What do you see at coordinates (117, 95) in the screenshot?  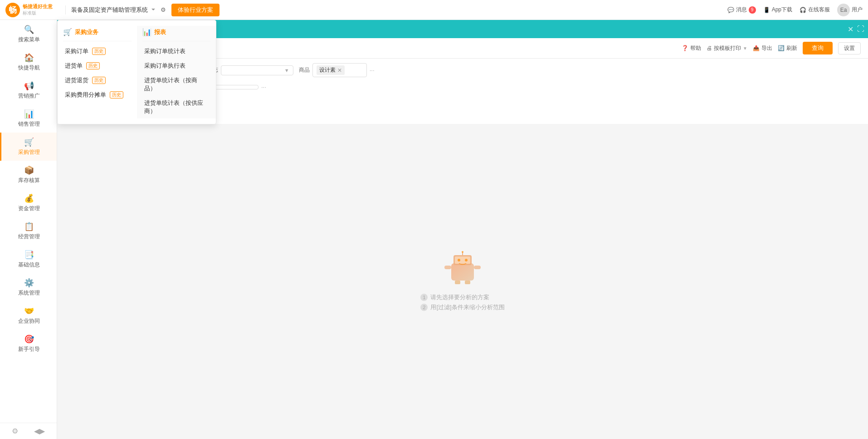 I see `history-badge-4: 历史` at bounding box center [117, 95].